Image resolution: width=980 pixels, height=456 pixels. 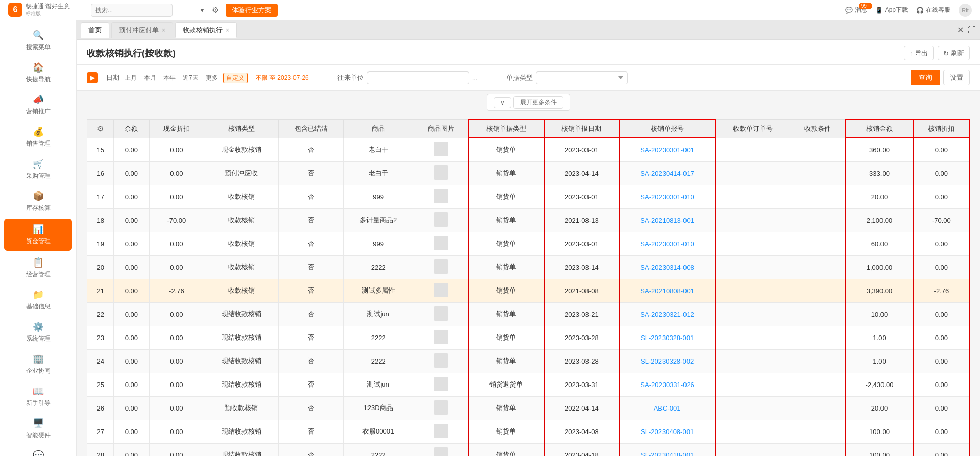 What do you see at coordinates (582, 78) in the screenshot?
I see `doc-type-select` at bounding box center [582, 78].